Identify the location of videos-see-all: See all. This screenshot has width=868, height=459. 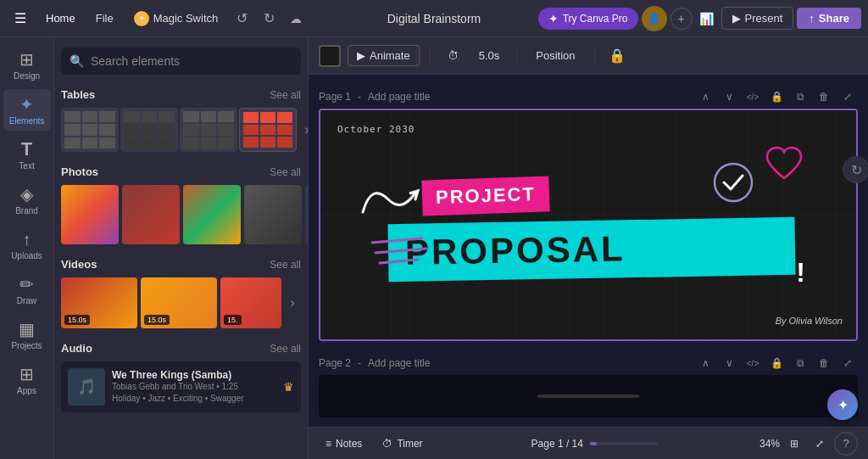
(285, 265).